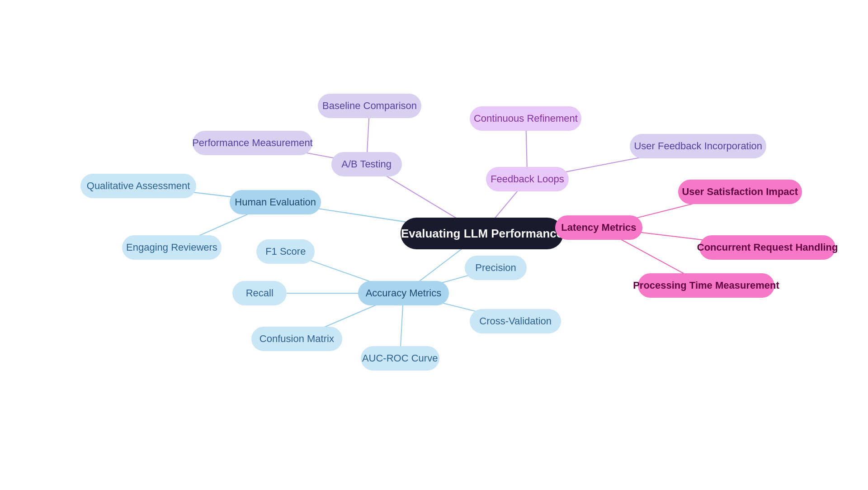  I want to click on node-humanEvaluation: Human Evaluation, so click(275, 202).